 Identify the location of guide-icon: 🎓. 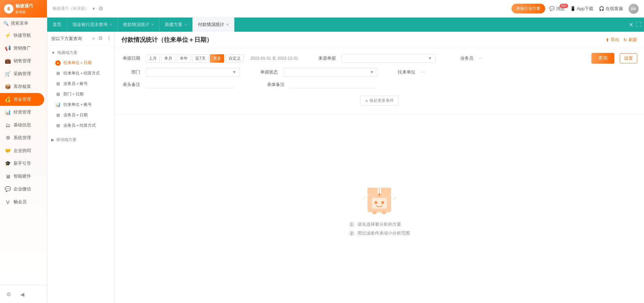
(8, 163).